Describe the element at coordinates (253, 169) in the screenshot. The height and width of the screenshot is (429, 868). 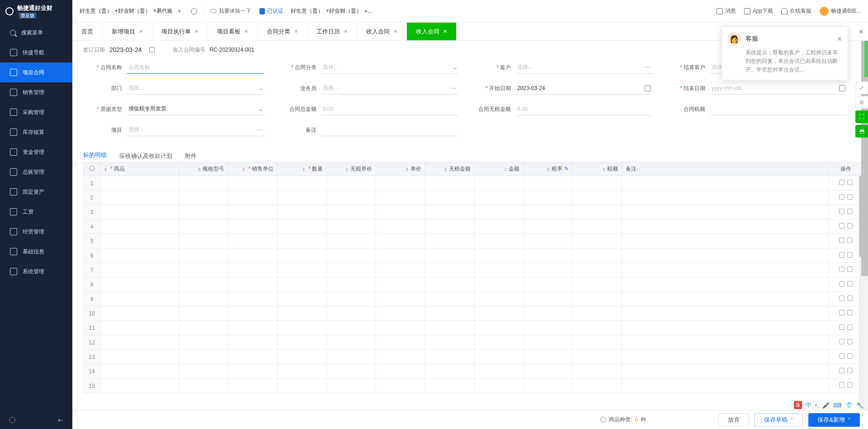
I see `col-2: ▲▼*销售单位` at that location.